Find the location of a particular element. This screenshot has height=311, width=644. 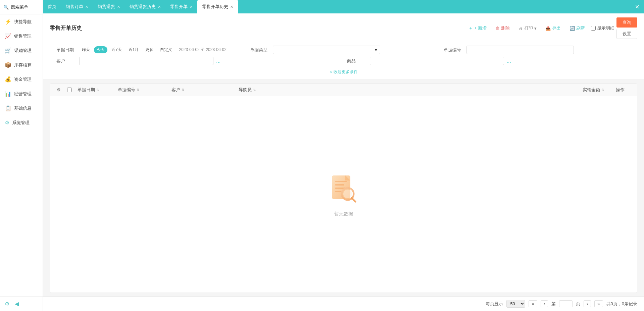

th-check is located at coordinates (69, 90).